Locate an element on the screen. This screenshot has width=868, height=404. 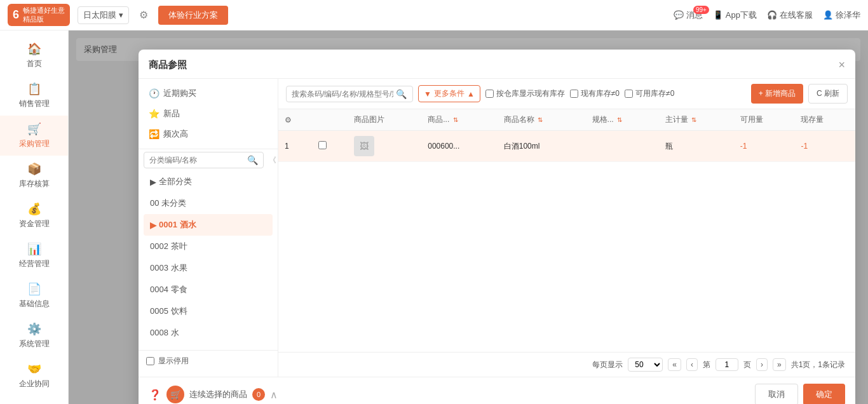
modal-footer: ❓ 🛒 连续选择的商品 0 ∧ 取消 确定 is located at coordinates (497, 390).